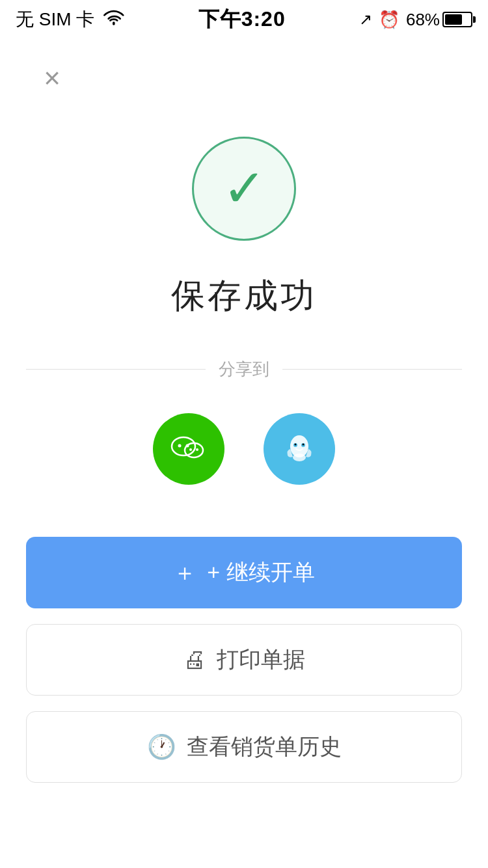 This screenshot has width=488, height=868. I want to click on share-icons-row, so click(244, 449).